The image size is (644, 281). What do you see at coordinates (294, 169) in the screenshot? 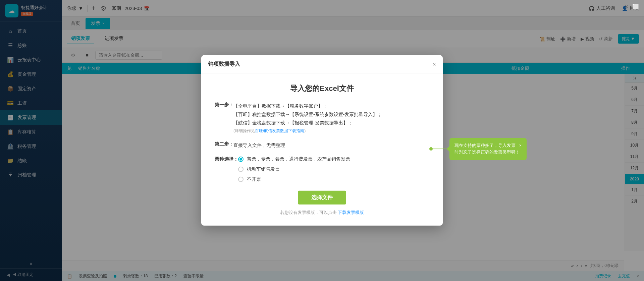
I see `radio-option-2: 机动车销售发票` at bounding box center [294, 169].